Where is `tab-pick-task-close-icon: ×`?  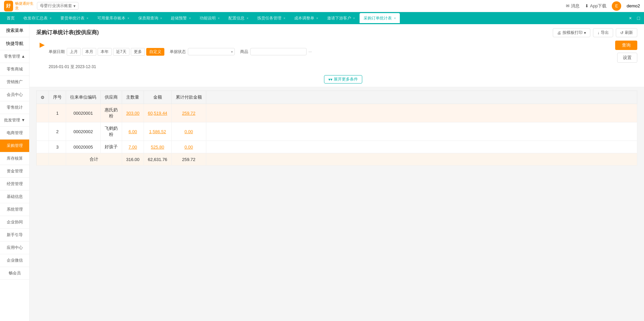
tab-pick-task-close-icon: × is located at coordinates (284, 18).